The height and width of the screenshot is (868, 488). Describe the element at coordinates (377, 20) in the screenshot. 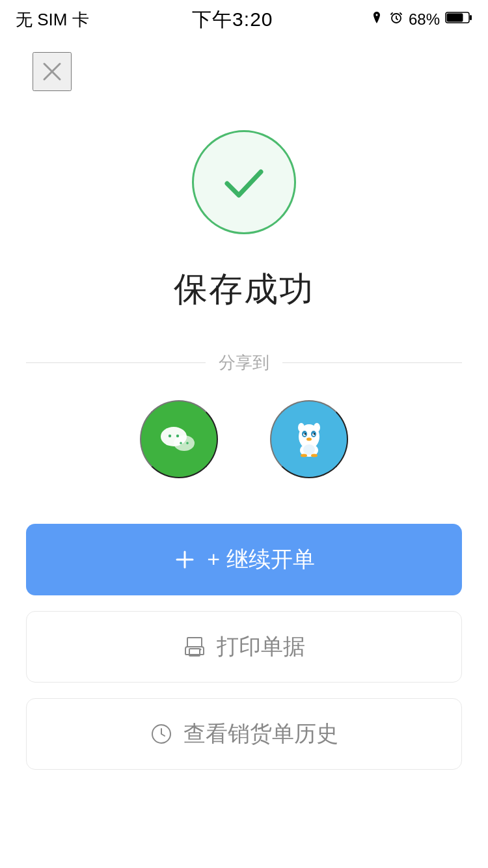

I see `location-icon` at that location.